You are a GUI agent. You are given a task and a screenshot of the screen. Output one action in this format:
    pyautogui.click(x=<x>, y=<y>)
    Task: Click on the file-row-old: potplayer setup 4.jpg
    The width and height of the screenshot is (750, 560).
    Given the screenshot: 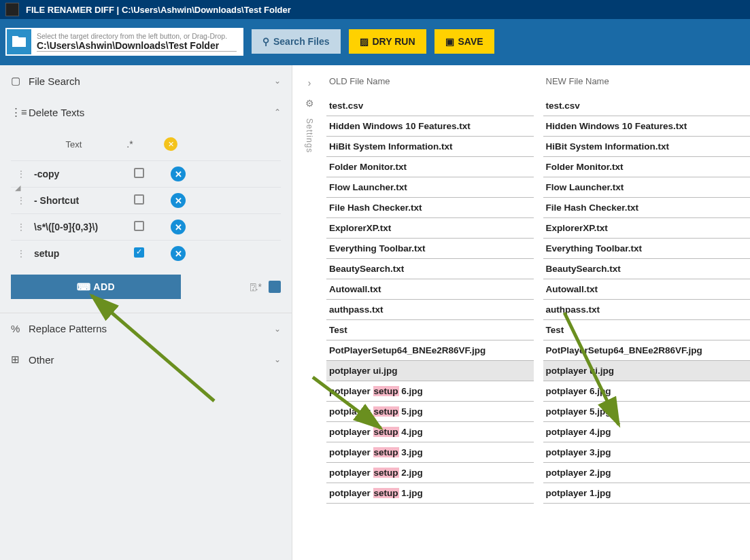 What is the action you would take?
    pyautogui.click(x=430, y=432)
    